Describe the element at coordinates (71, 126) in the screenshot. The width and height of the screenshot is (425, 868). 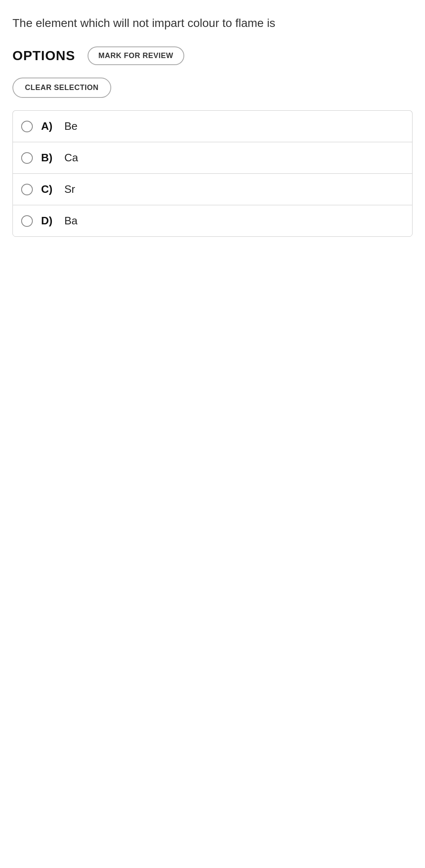
I see `option-value-a: Be` at that location.